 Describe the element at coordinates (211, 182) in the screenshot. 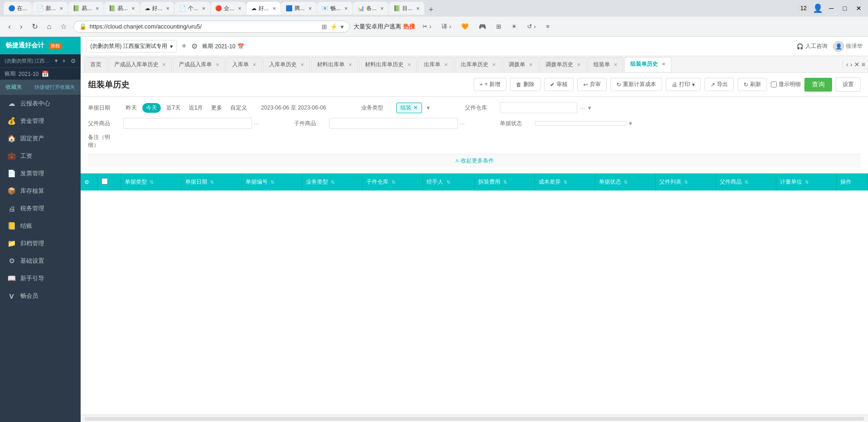

I see `col-bill-date: 单据日期 ⇅` at that location.